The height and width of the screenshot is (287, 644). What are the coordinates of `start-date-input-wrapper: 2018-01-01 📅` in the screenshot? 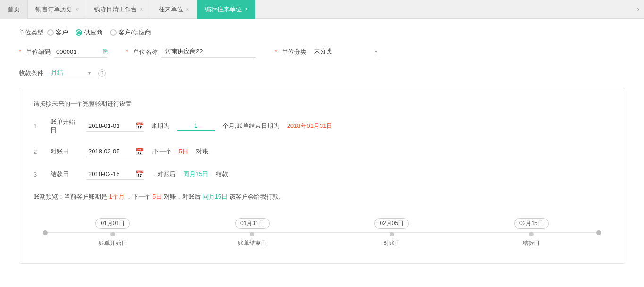 It's located at (115, 126).